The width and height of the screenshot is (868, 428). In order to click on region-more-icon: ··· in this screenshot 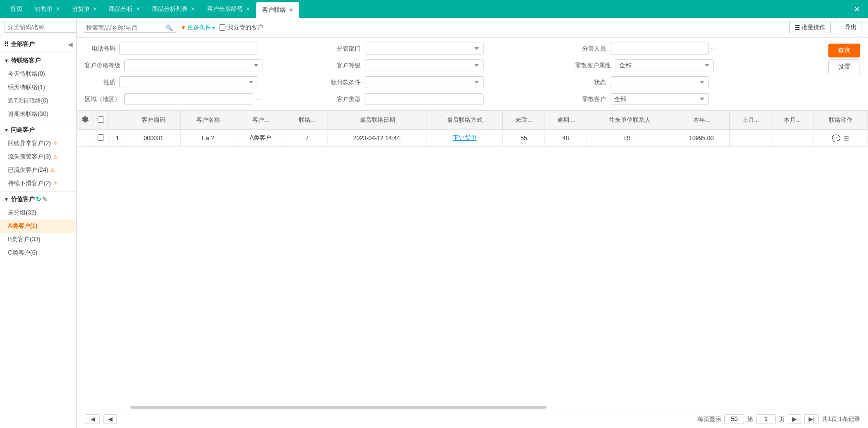, I will do `click(258, 99)`.